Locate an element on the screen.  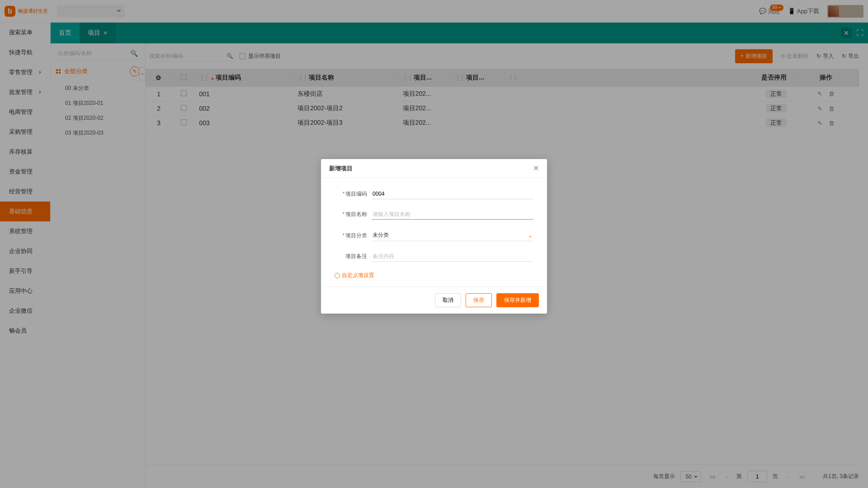
code-label: *项目编码 is located at coordinates (353, 194).